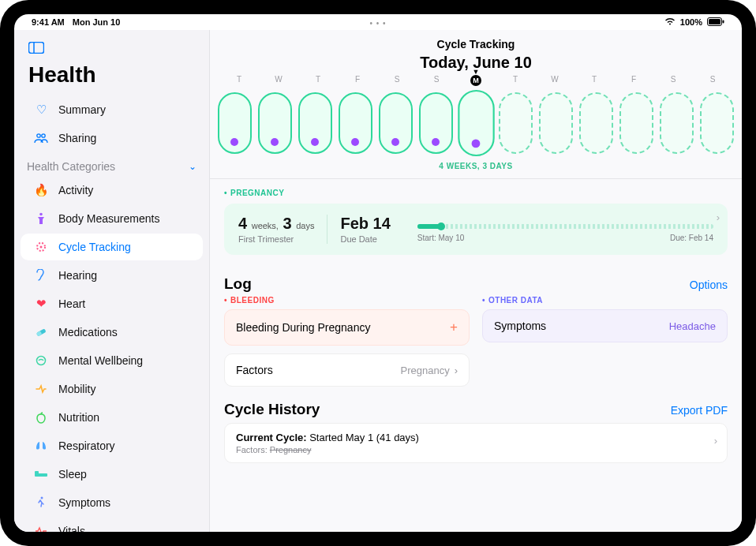  What do you see at coordinates (670, 22) in the screenshot?
I see `wifi-icon` at bounding box center [670, 22].